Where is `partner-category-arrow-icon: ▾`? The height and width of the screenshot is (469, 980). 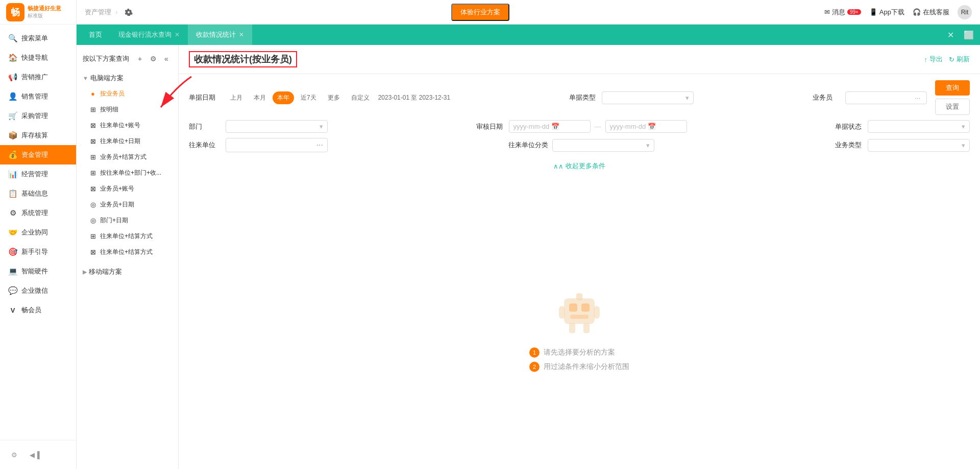 partner-category-arrow-icon: ▾ is located at coordinates (648, 145).